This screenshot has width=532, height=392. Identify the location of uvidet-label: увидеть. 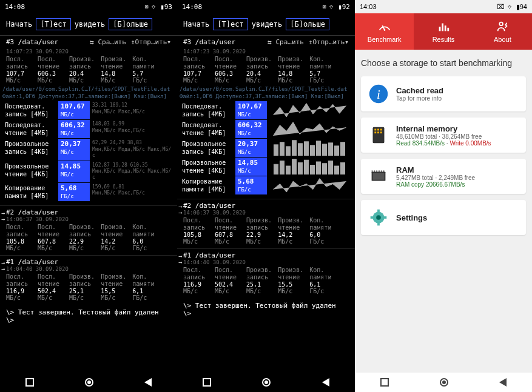
(90, 24).